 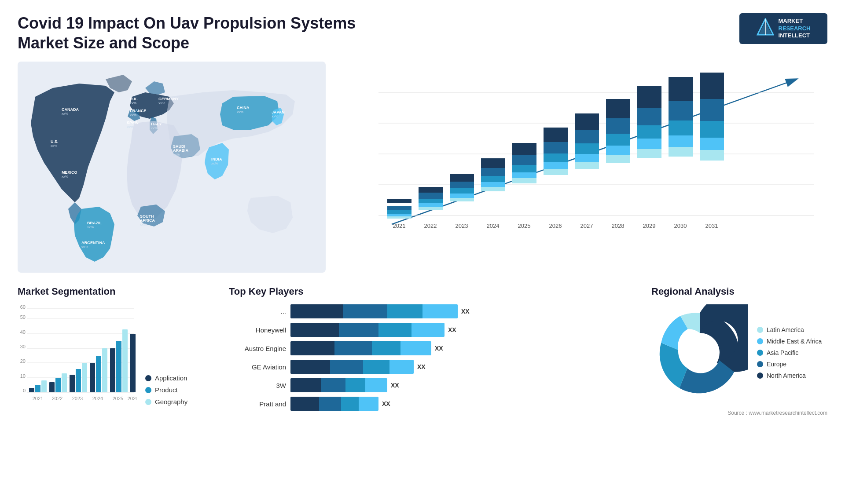 I want to click on svg-text: MEXICO, so click(x=70, y=172).